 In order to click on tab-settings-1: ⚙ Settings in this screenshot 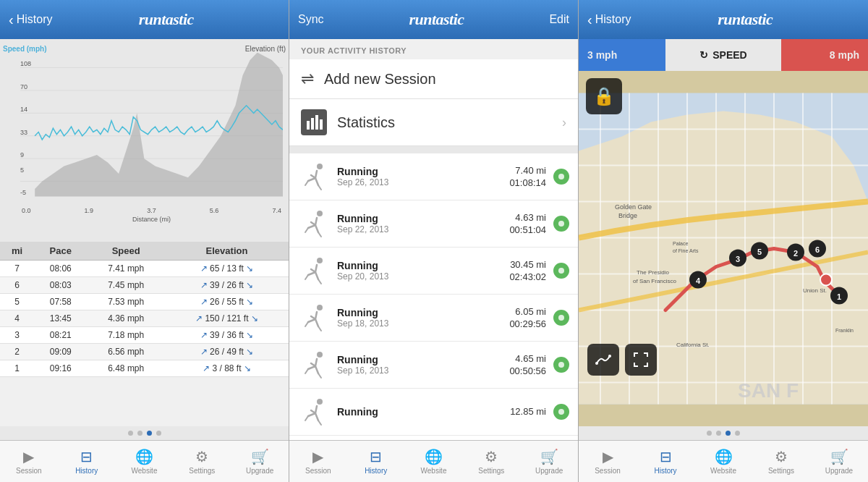, I will do `click(202, 462)`.